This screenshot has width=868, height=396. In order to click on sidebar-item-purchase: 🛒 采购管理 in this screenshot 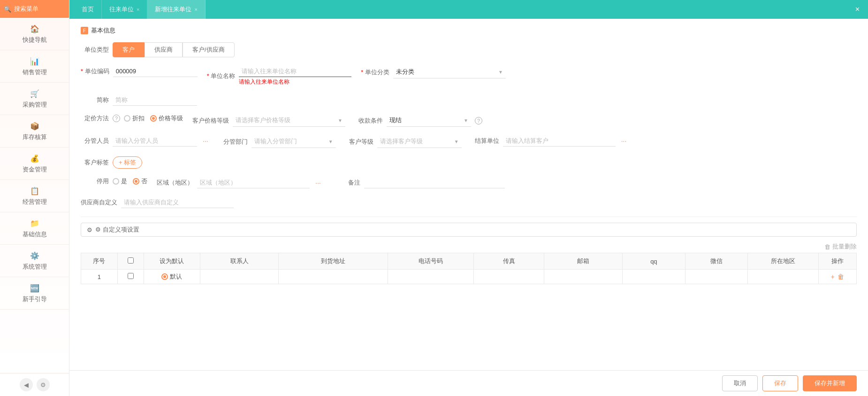, I will do `click(35, 99)`.